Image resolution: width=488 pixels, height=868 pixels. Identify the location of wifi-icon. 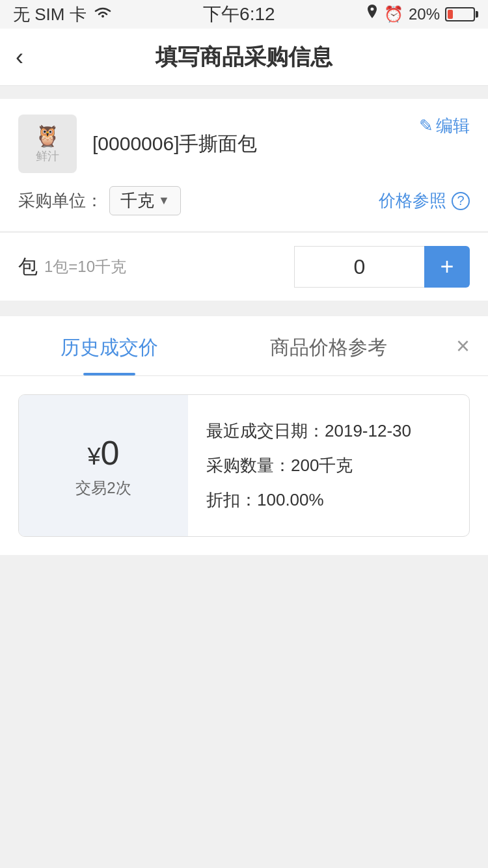
(103, 14).